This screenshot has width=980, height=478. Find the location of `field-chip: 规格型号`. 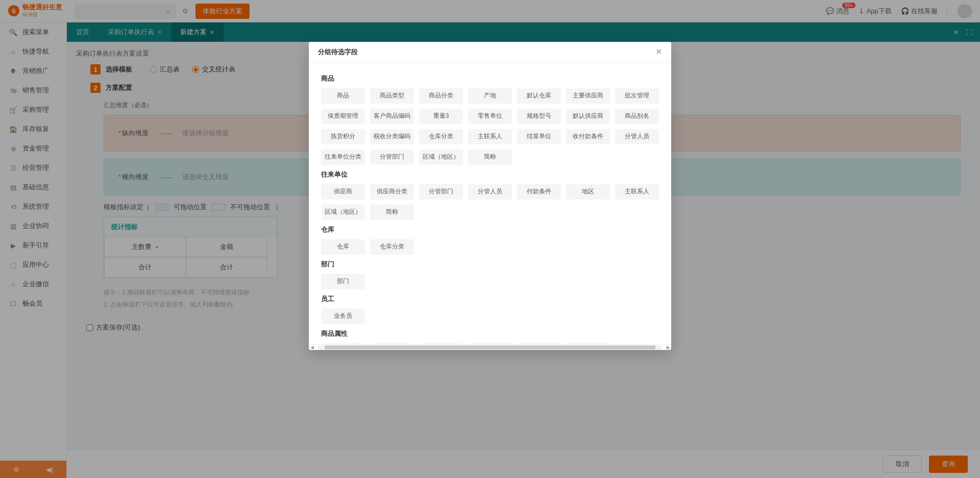

field-chip: 规格型号 is located at coordinates (539, 116).